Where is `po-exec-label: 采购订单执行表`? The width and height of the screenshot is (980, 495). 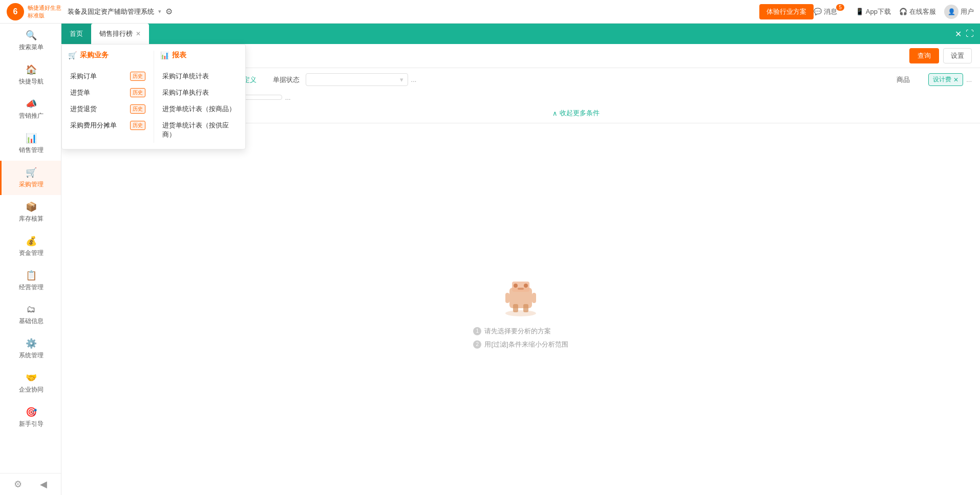 po-exec-label: 采购订单执行表 is located at coordinates (185, 93).